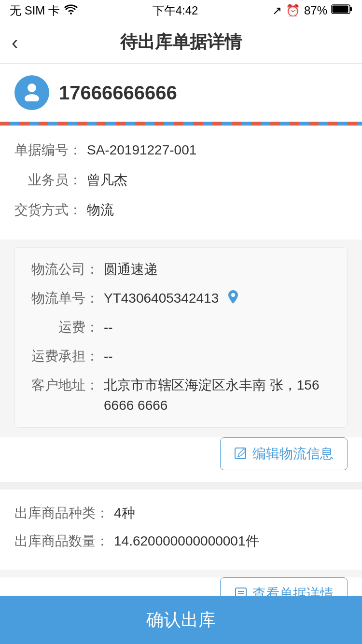  Describe the element at coordinates (51, 150) in the screenshot. I see `document-no-label: 单据编号：` at that location.